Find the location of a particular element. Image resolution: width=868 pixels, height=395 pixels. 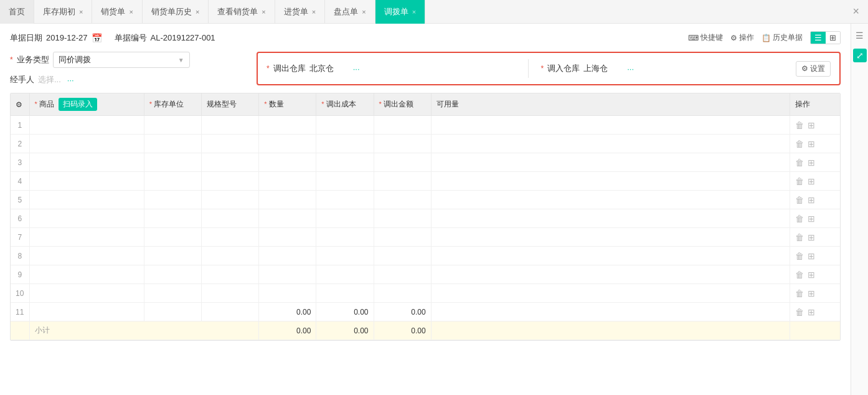

th-settings: ⚙ is located at coordinates (20, 105).